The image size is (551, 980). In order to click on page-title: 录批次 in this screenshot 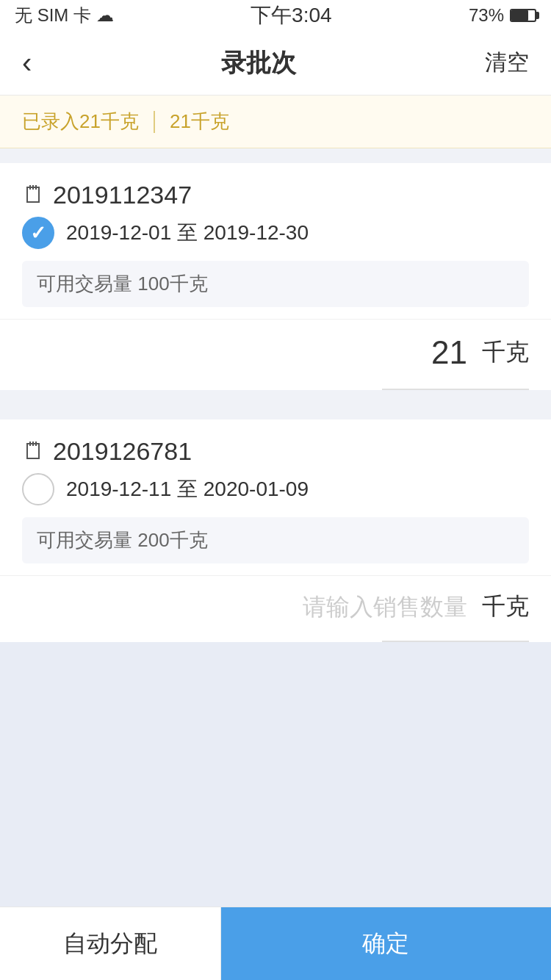, I will do `click(259, 63)`.